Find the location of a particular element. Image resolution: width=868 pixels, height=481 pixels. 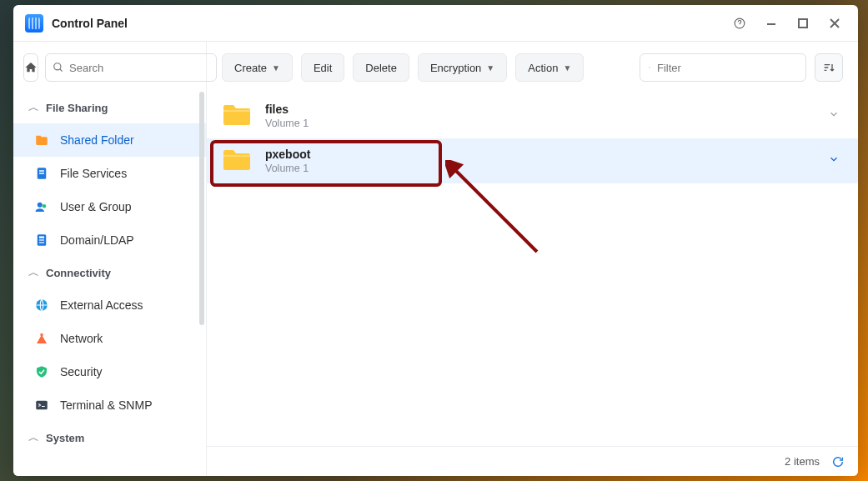

statusbar: 2 items is located at coordinates (532, 461).